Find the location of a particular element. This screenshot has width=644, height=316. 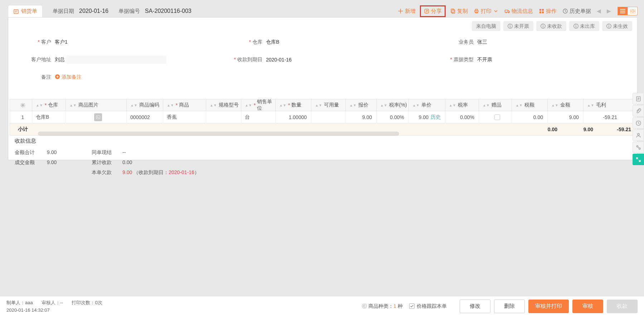

col-gross: ▲▼毛利 is located at coordinates (602, 105).